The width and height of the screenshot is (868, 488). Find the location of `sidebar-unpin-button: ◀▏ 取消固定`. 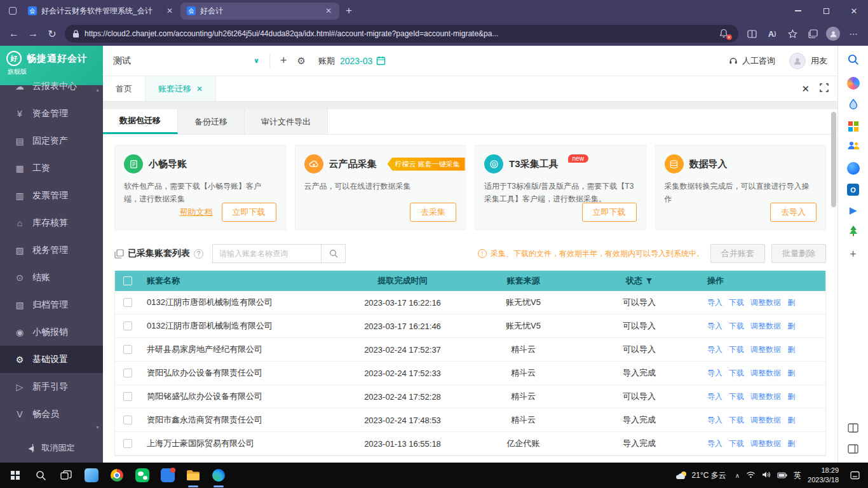

sidebar-unpin-button: ◀▏ 取消固定 is located at coordinates (51, 448).